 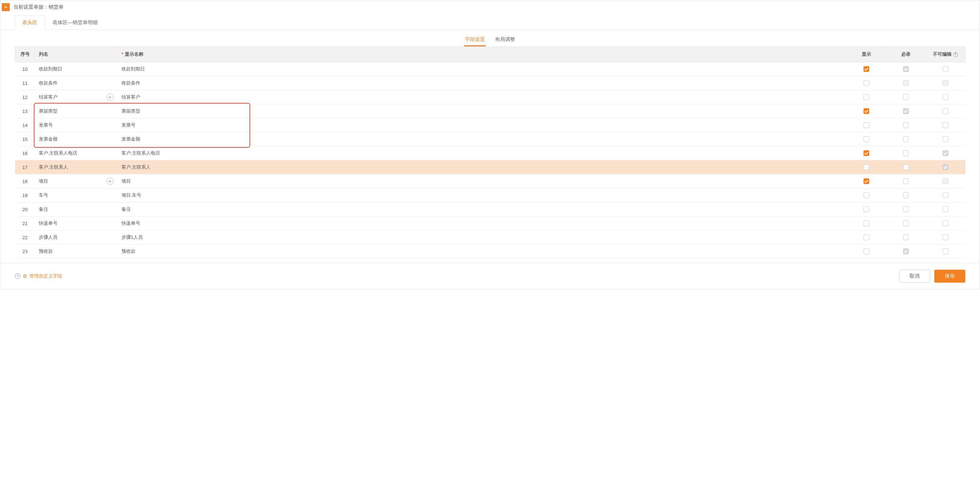 What do you see at coordinates (915, 276) in the screenshot?
I see `cancel-button: 取消` at bounding box center [915, 276].